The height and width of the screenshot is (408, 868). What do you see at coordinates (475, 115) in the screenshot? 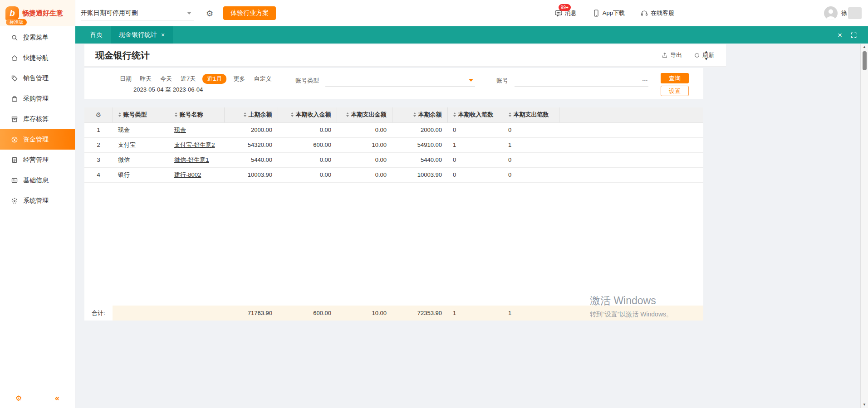
I see `column-header-income-count: 本期收入笔数` at bounding box center [475, 115].